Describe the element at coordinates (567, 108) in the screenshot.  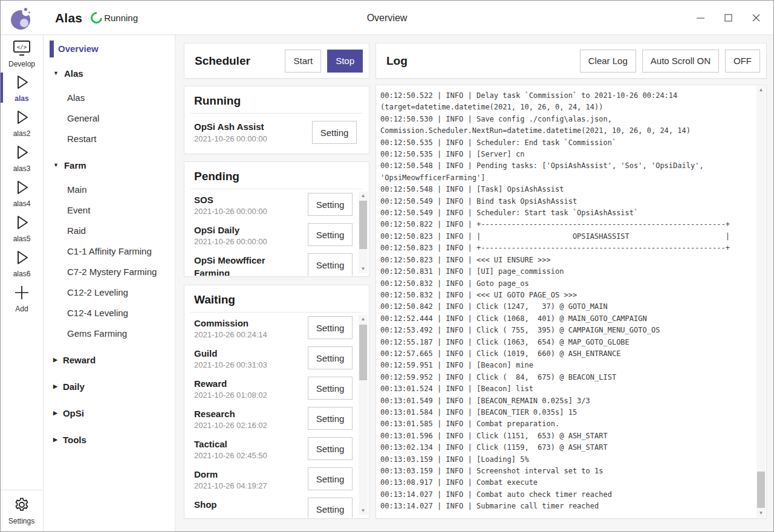
I see `log-line: (target=datetime.datetime(2021, 10, 26, …` at that location.